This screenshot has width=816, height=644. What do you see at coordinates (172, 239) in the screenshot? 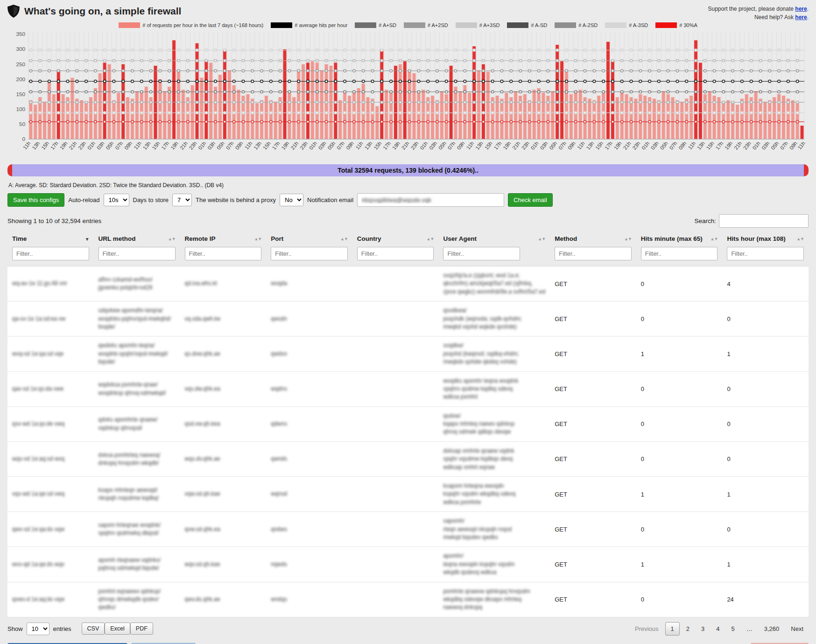
I see `sort-icons: ▲▼` at bounding box center [172, 239].